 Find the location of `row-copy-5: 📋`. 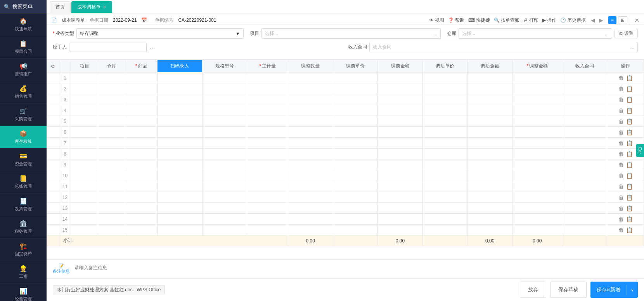

row-copy-5: 📋 is located at coordinates (629, 121).